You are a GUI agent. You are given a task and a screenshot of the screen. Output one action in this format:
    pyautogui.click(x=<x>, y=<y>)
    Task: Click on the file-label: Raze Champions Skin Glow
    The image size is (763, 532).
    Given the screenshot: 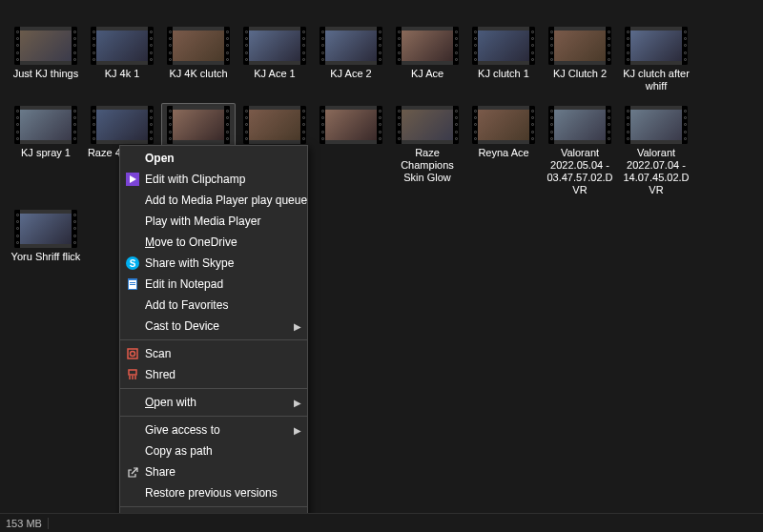 What is the action you would take?
    pyautogui.click(x=427, y=166)
    